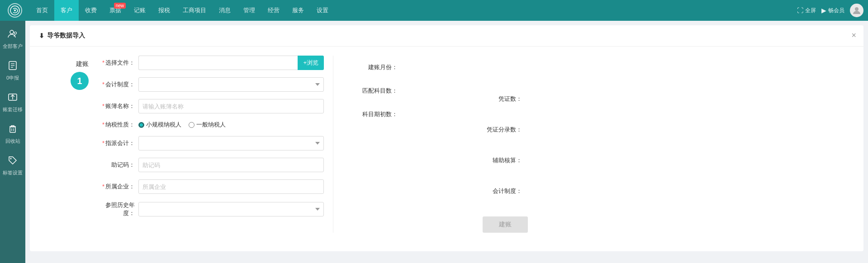 The height and width of the screenshot is (263, 868). What do you see at coordinates (218, 63) in the screenshot?
I see `file-input` at bounding box center [218, 63].